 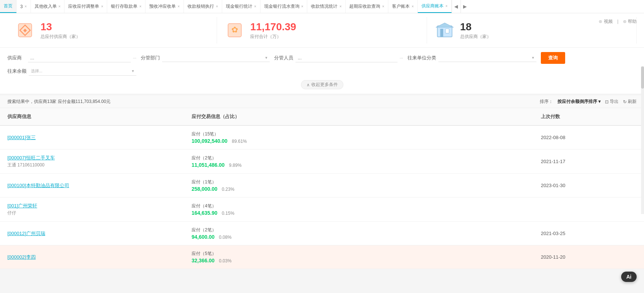 I want to click on supplier-dots-icon: ···, so click(x=135, y=58).